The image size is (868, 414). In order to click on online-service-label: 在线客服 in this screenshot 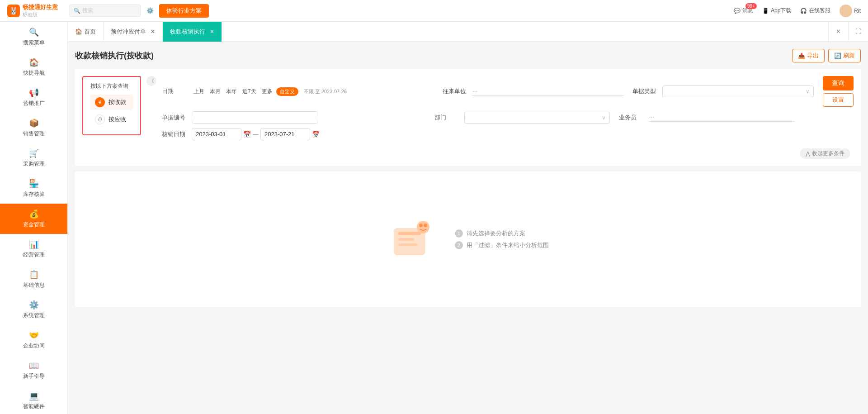, I will do `click(820, 11)`.